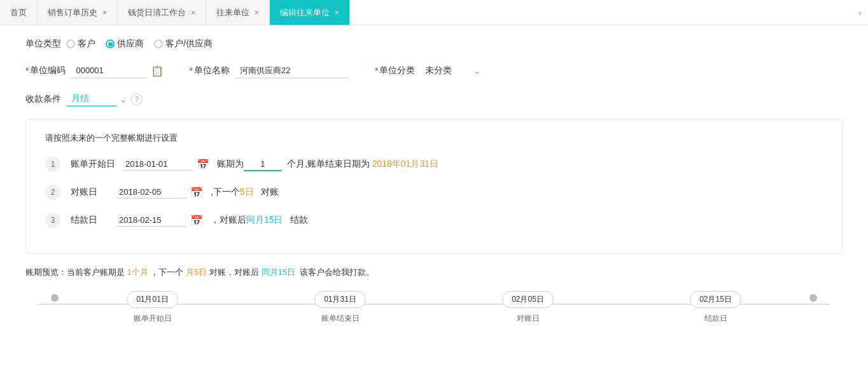 The height and width of the screenshot is (387, 868). What do you see at coordinates (716, 318) in the screenshot?
I see `timeline-label-4: 结款日` at bounding box center [716, 318].